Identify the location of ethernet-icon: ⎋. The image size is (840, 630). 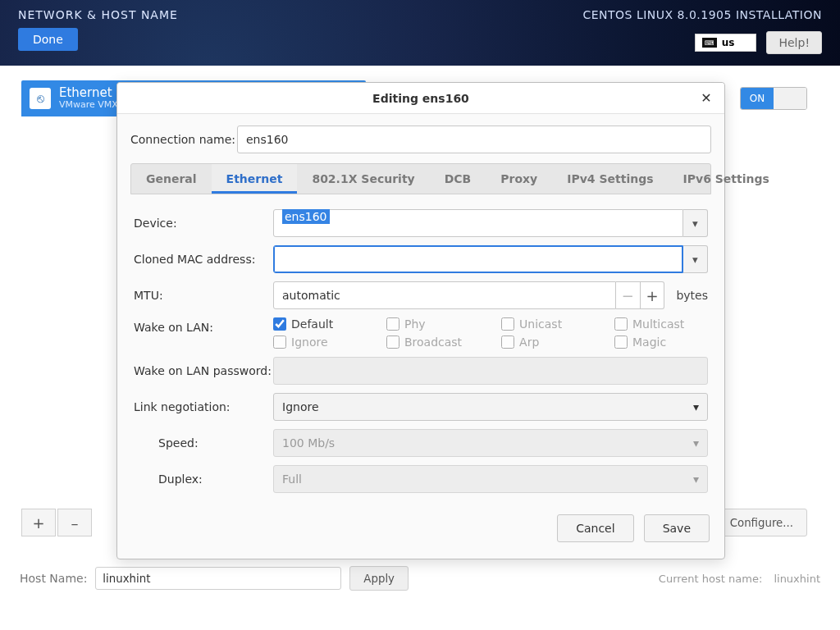
(40, 98).